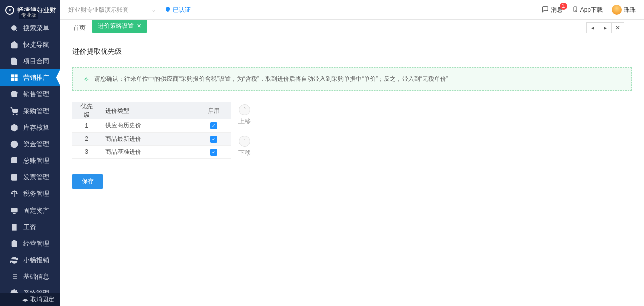  Describe the element at coordinates (30, 243) in the screenshot. I see `sidebar-item-13: 经营管理` at that location.